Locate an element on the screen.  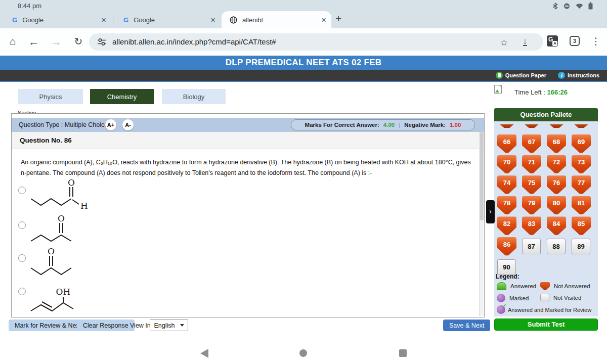
palette-question-74: 74 is located at coordinates (507, 185).